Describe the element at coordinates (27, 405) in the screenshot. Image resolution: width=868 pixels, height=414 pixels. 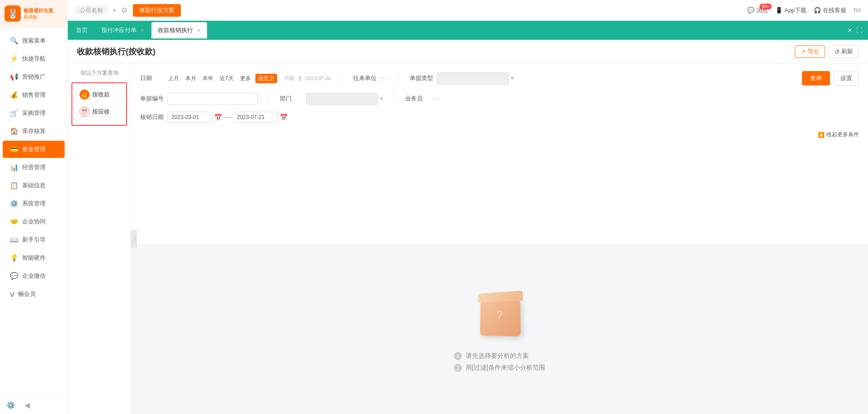
I see `collapse-sidebar-icon: ◀︎` at that location.